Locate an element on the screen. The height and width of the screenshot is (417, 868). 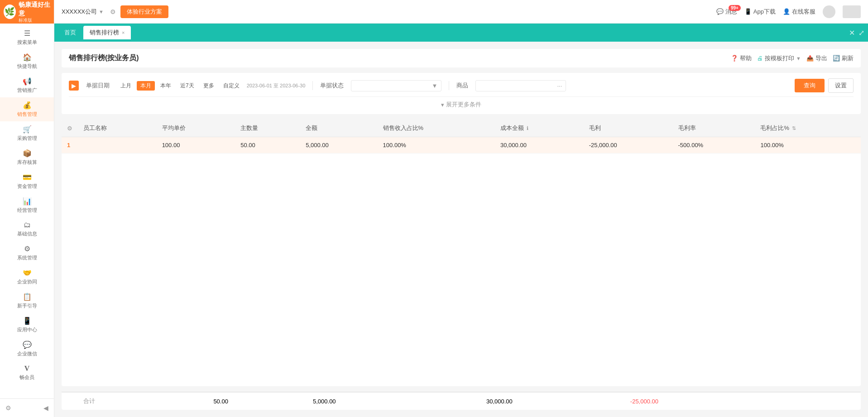
expand-more-label: 展开更多条件 is located at coordinates (464, 105).